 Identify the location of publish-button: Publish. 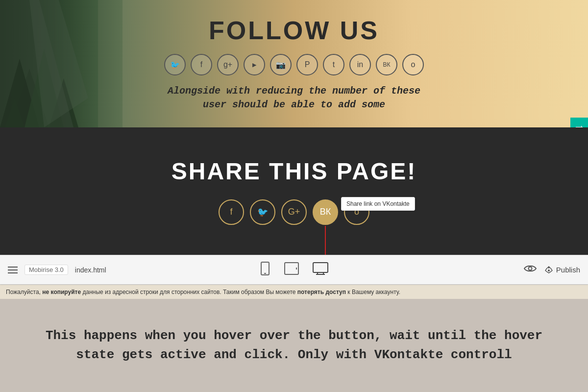
(563, 270).